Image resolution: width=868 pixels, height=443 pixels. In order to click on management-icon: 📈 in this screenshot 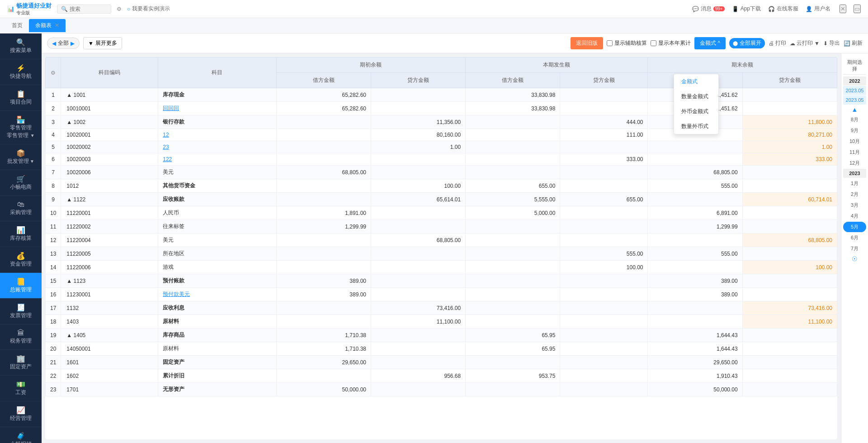, I will do `click(21, 410)`.